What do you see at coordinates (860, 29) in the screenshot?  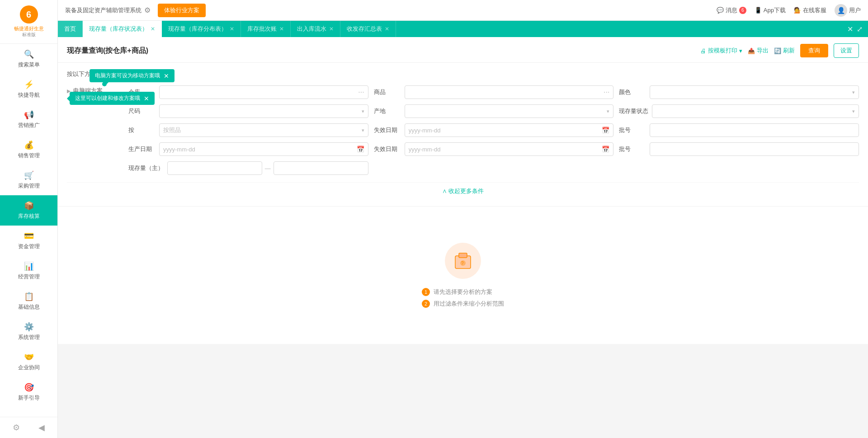 I see `tabs-fullscreen-btn: ⤢` at bounding box center [860, 29].